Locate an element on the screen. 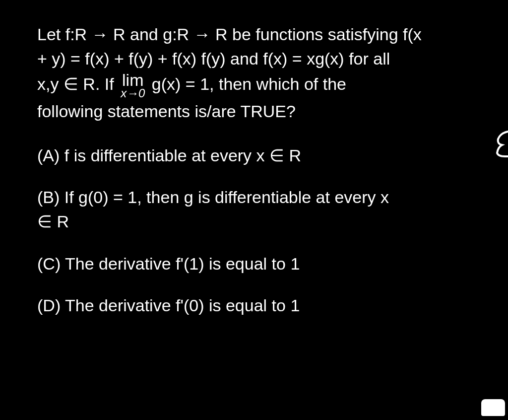  option-a-text: (A) f is differentiable at every x ∈ R is located at coordinates (169, 155).